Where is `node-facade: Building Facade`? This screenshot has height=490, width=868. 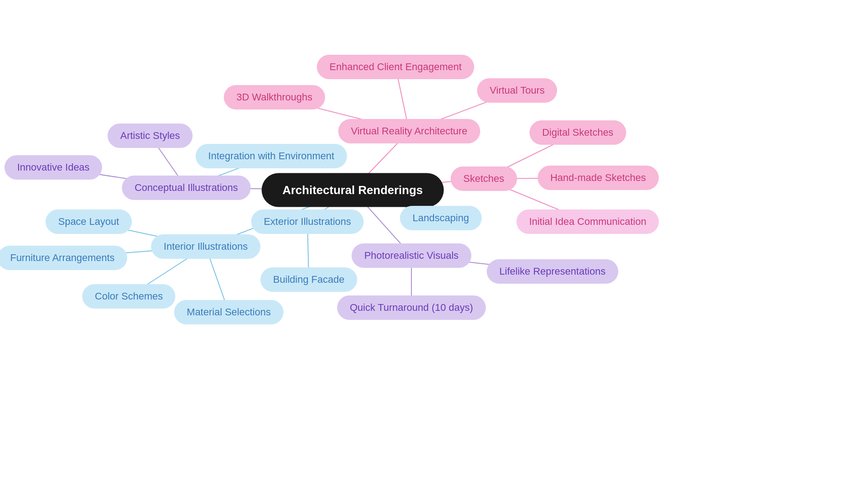
node-facade: Building Facade is located at coordinates (309, 280).